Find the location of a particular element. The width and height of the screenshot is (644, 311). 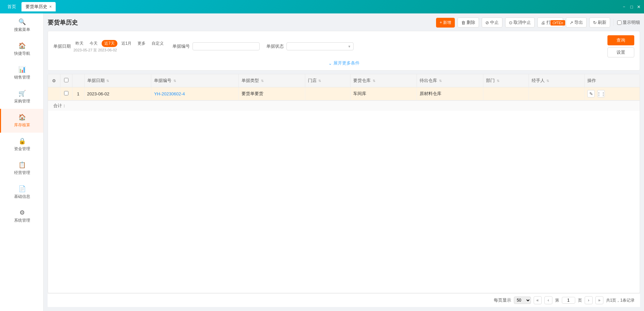

th-req-warehouse: 要货仓库 ⇅ is located at coordinates (384, 81).